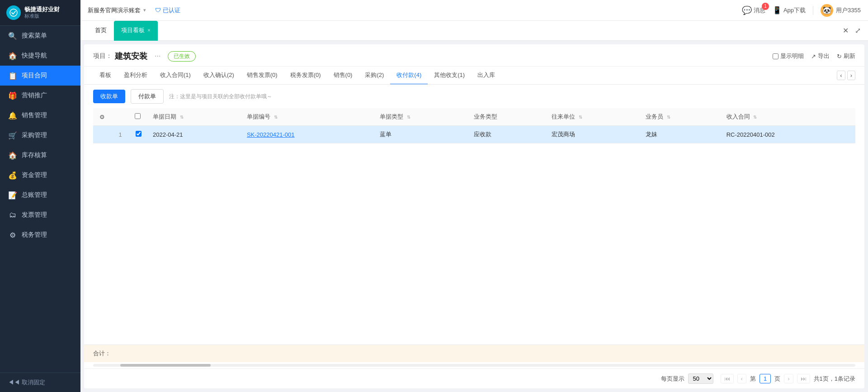  Describe the element at coordinates (753, 379) in the screenshot. I see `page-label: 第` at that location.